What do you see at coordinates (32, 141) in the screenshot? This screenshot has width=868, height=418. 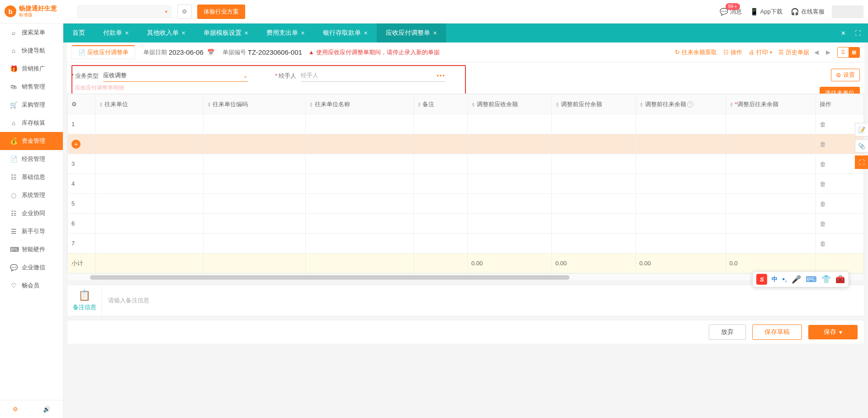 I see `sidebar-item-6: 💰资金管理` at bounding box center [32, 141].